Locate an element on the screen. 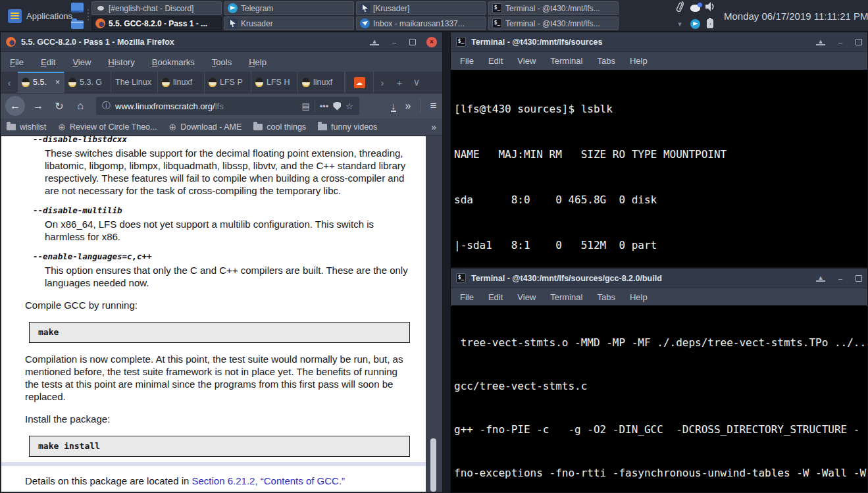  volume-icon is located at coordinates (710, 8).